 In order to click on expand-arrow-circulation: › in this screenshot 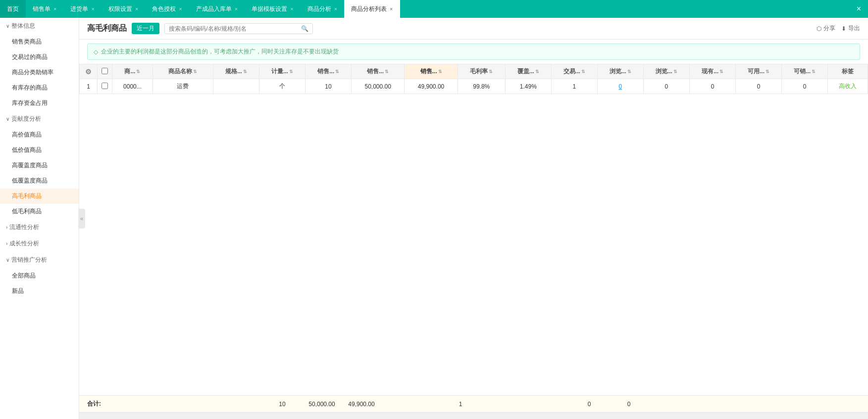, I will do `click(7, 228)`.